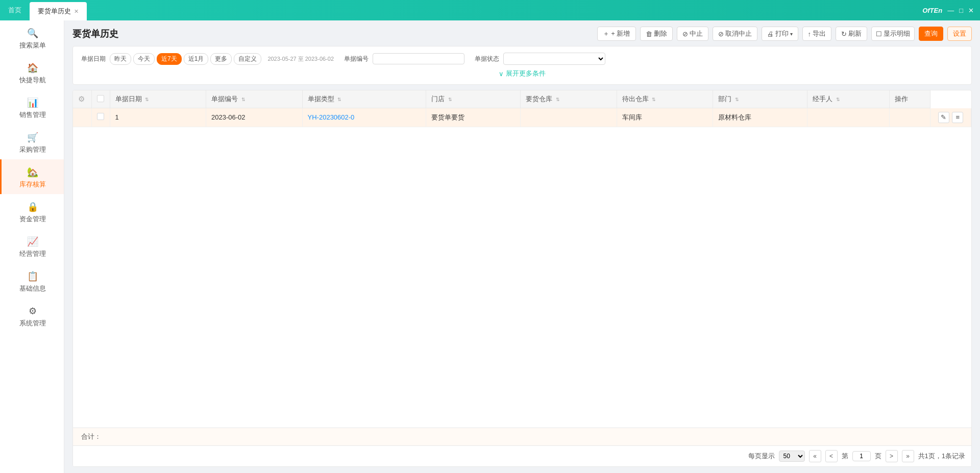  What do you see at coordinates (158, 99) in the screenshot?
I see `th-date: 单据日期 ⇅` at bounding box center [158, 99].